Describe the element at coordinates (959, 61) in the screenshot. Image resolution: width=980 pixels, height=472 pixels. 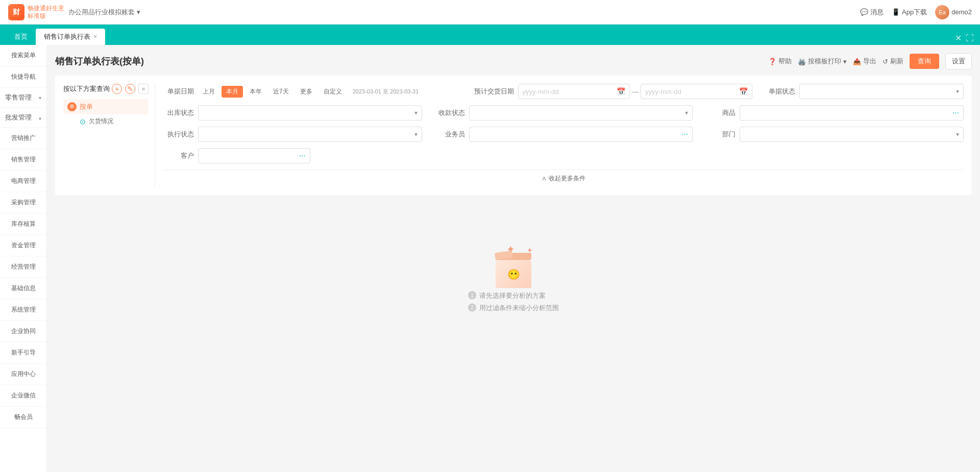
I see `settings-button: 设置` at that location.